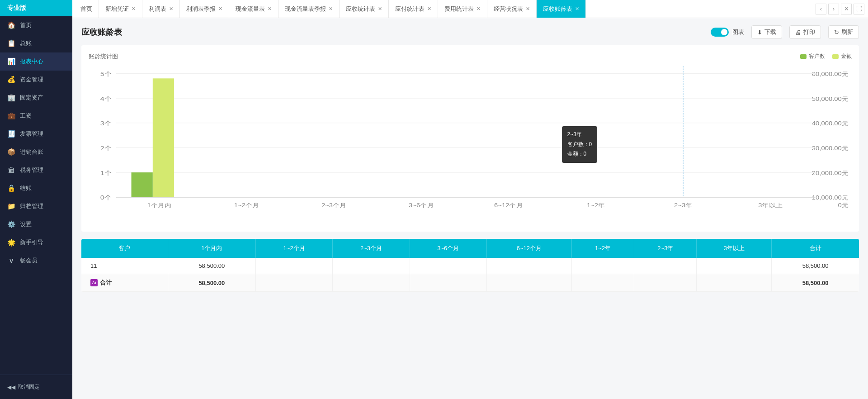  I want to click on td-m23, so click(371, 266).